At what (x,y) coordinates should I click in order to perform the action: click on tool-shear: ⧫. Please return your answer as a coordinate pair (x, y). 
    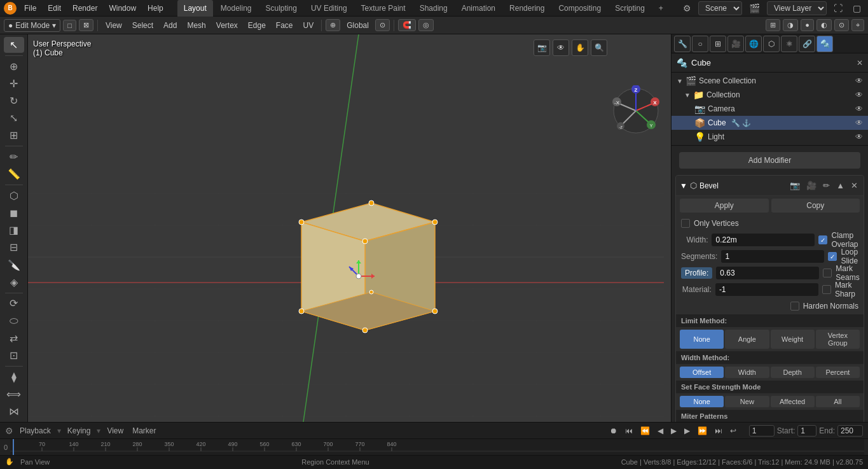
    Looking at the image, I should click on (14, 377).